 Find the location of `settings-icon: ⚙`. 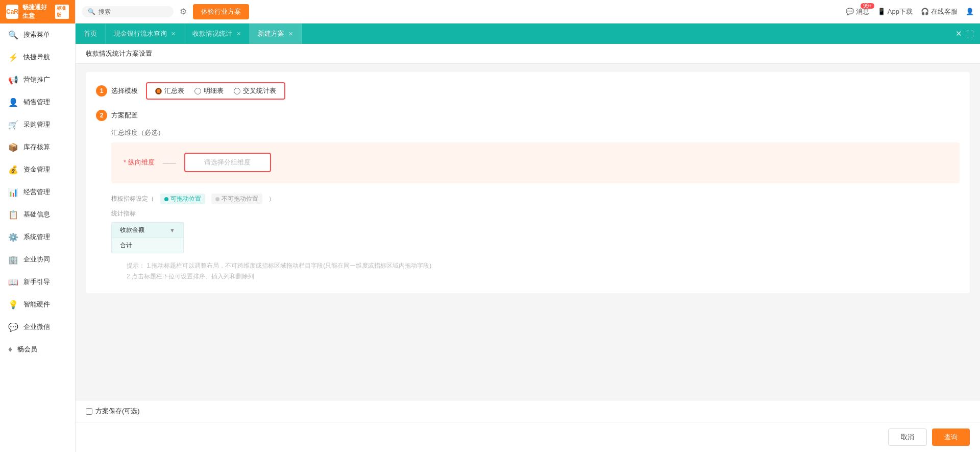

settings-icon: ⚙ is located at coordinates (183, 11).